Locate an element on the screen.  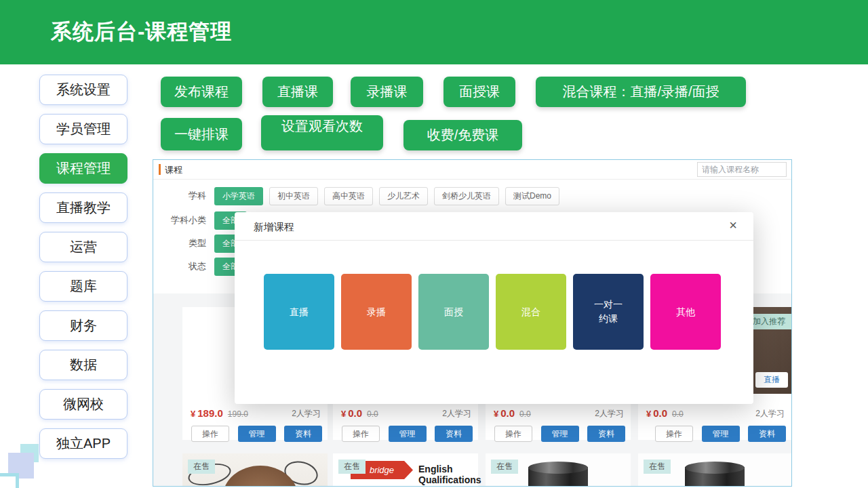
page-title: 系统后台-课程管理 is located at coordinates (141, 32).